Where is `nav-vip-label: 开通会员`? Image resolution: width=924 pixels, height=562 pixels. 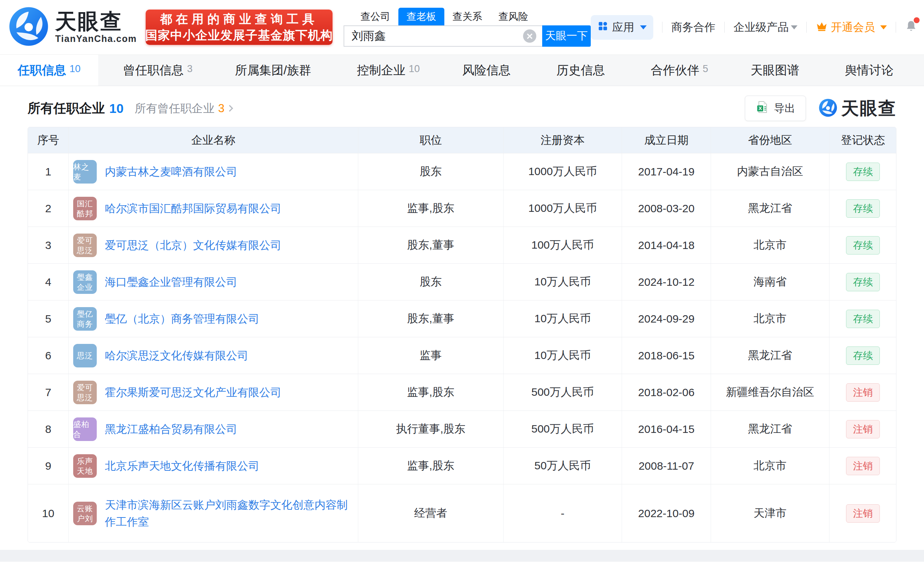
nav-vip-label: 开通会员 is located at coordinates (853, 27).